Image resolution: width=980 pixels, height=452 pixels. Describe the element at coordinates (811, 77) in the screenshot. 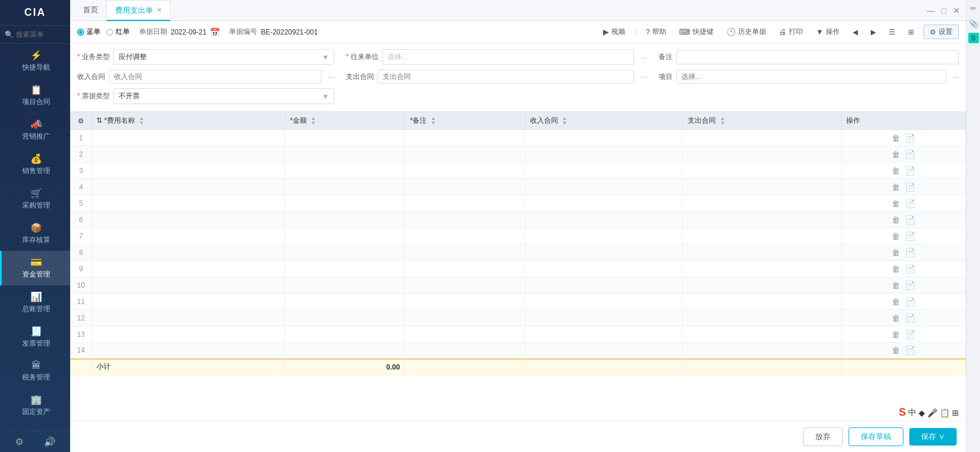

I see `project-input` at that location.